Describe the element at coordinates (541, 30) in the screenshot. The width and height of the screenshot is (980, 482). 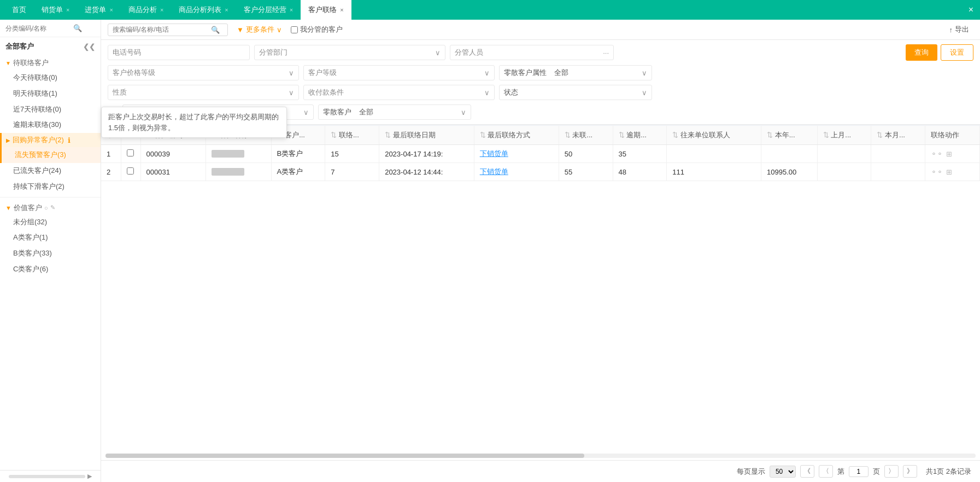
I see `filter-bar: 🔍 ▼ 更多条件 ∨ 我分管的客户 ↑ 导出` at that location.